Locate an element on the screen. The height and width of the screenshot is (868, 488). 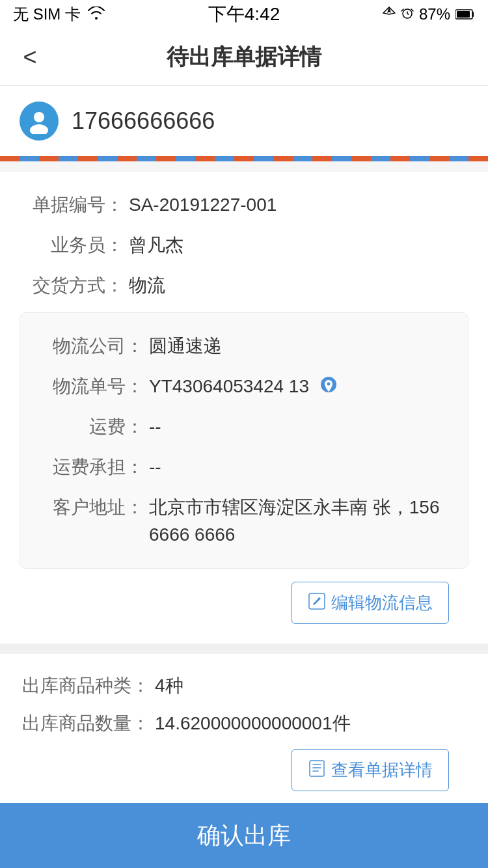
confirm-btn-container: 确认出库 is located at coordinates (244, 835).